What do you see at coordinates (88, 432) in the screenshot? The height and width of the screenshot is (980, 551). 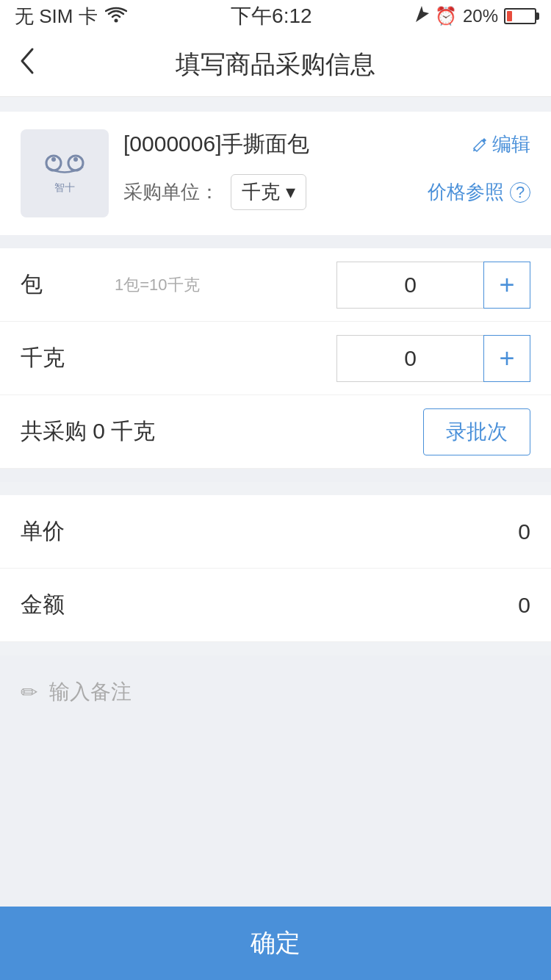 I see `summary-text: 共采购 0 千克` at bounding box center [88, 432].